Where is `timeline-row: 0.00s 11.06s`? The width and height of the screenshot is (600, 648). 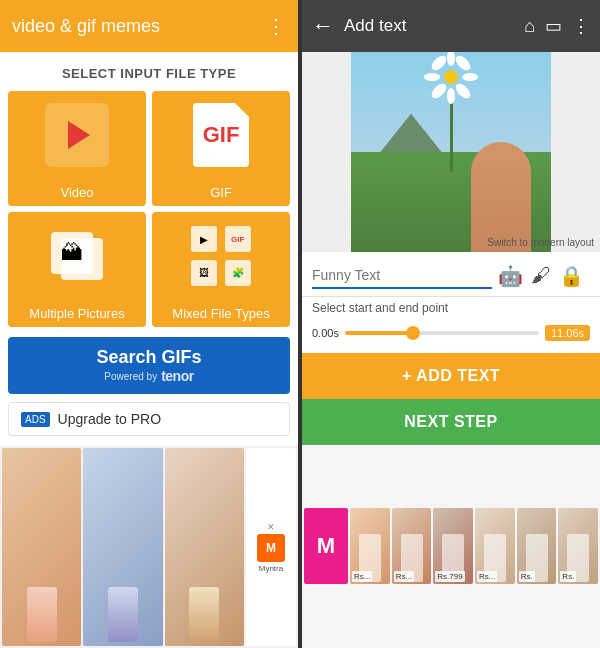
timeline-row: 0.00s 11.06s is located at coordinates (451, 333).